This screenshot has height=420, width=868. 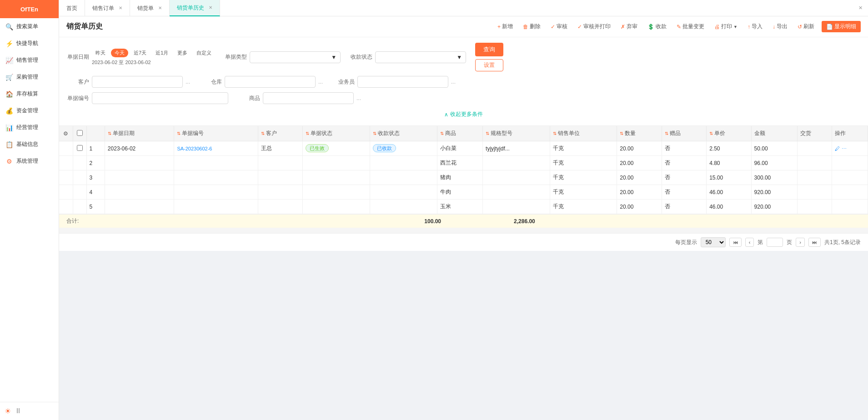 What do you see at coordinates (336, 134) in the screenshot?
I see `th-doc-status: ⇅单据状态` at bounding box center [336, 134].